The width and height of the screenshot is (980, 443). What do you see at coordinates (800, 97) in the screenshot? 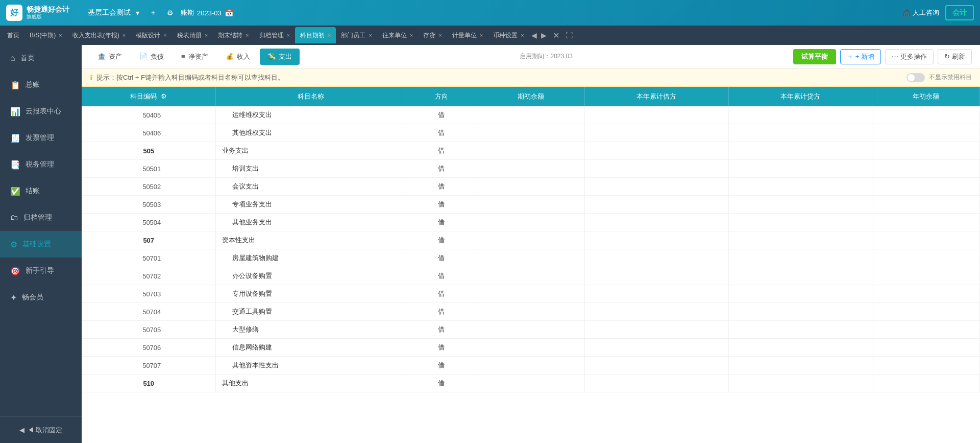
I see `col-header-ytd-credit: 本年累计贷方` at bounding box center [800, 97].